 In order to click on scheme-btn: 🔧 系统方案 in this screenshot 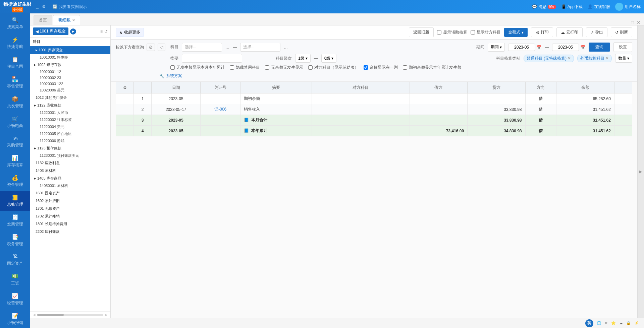, I will do `click(171, 76)`.